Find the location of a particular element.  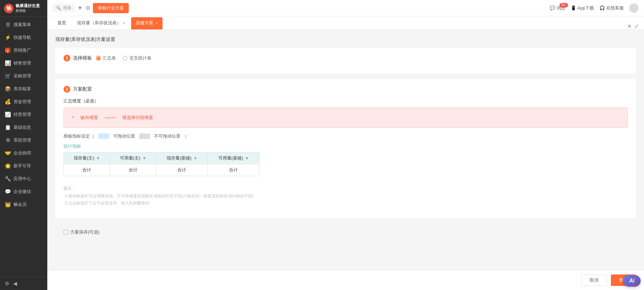

section1-number: 1 is located at coordinates (67, 58).